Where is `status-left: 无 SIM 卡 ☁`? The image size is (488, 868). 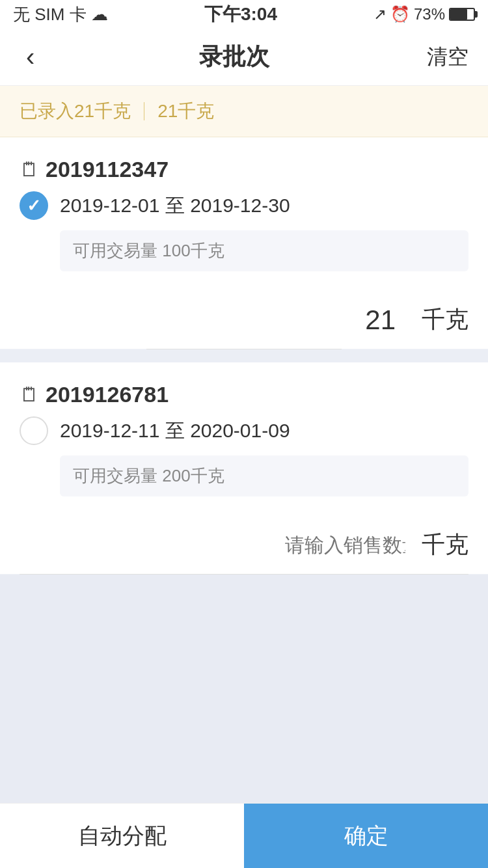 status-left: 无 SIM 卡 ☁ is located at coordinates (61, 14).